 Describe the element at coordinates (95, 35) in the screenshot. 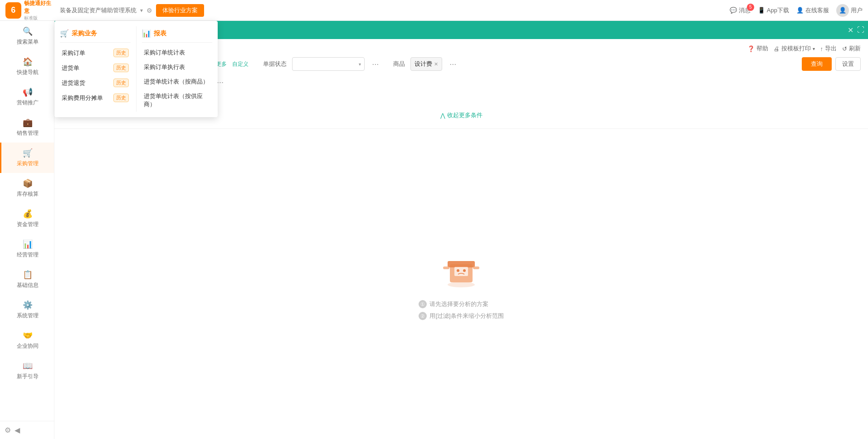

I see `dropdown-purchase-title: 🛒 采购业务` at that location.